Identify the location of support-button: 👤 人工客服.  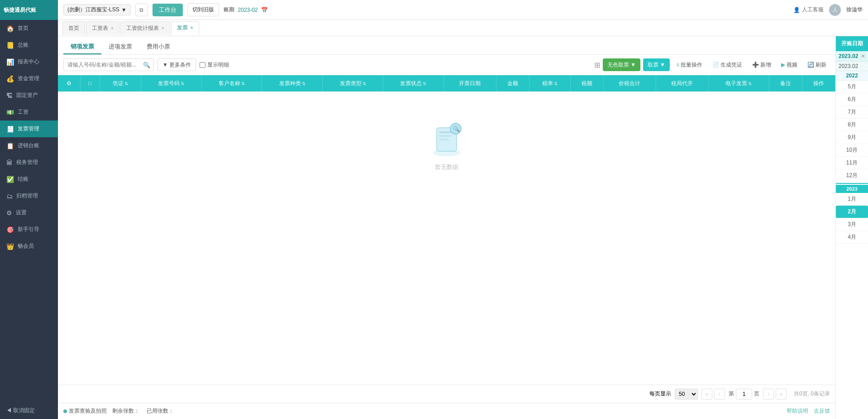
(808, 10).